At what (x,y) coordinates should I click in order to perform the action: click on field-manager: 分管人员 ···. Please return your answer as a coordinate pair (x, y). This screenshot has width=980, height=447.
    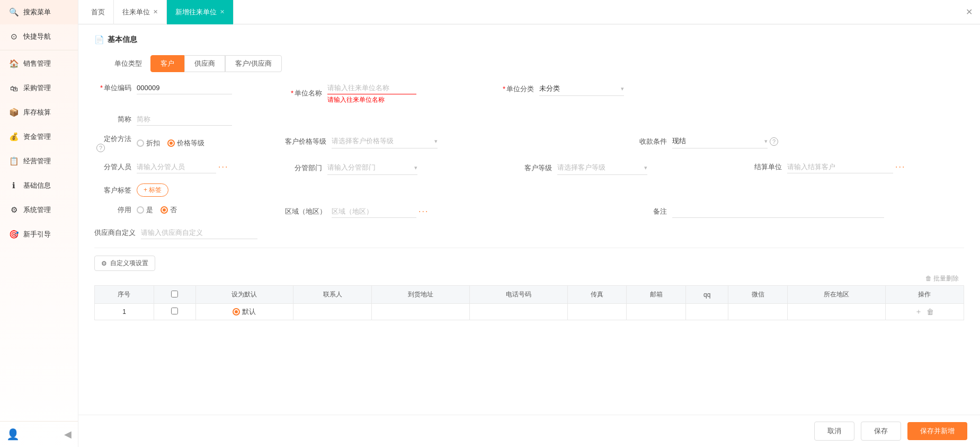
    Looking at the image, I should click on (184, 167).